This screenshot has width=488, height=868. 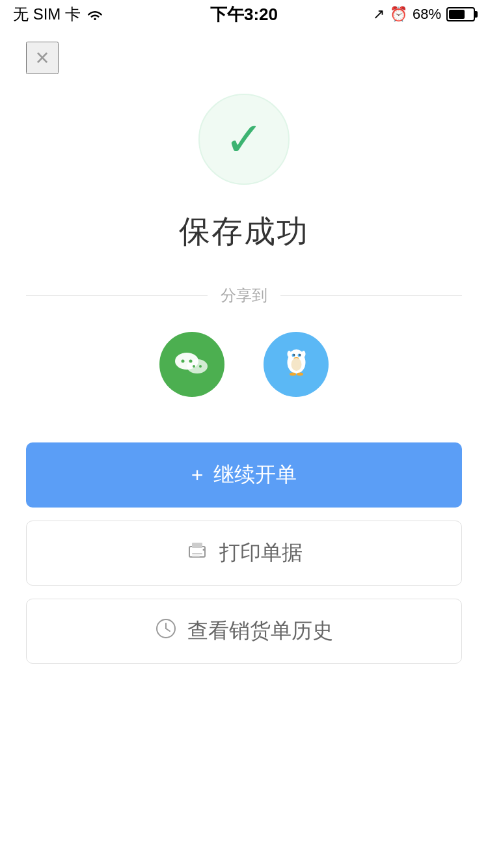 What do you see at coordinates (244, 139) in the screenshot?
I see `success-icon-wrapper: ✓` at bounding box center [244, 139].